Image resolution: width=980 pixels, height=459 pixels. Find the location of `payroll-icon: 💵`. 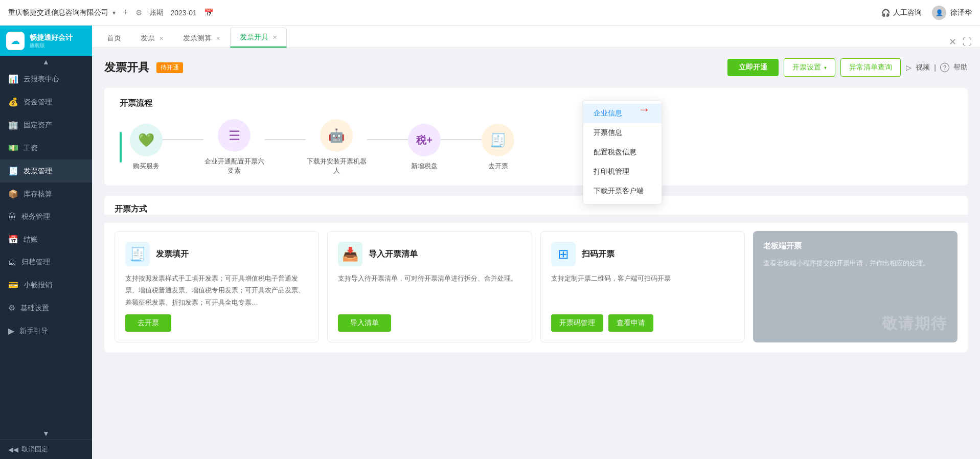

payroll-icon: 💵 is located at coordinates (13, 148).